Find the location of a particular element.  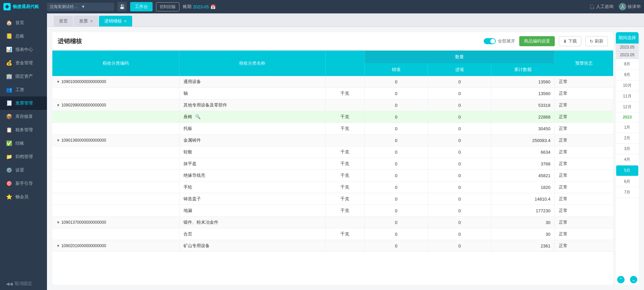

period-item: 2023 is located at coordinates (627, 117).